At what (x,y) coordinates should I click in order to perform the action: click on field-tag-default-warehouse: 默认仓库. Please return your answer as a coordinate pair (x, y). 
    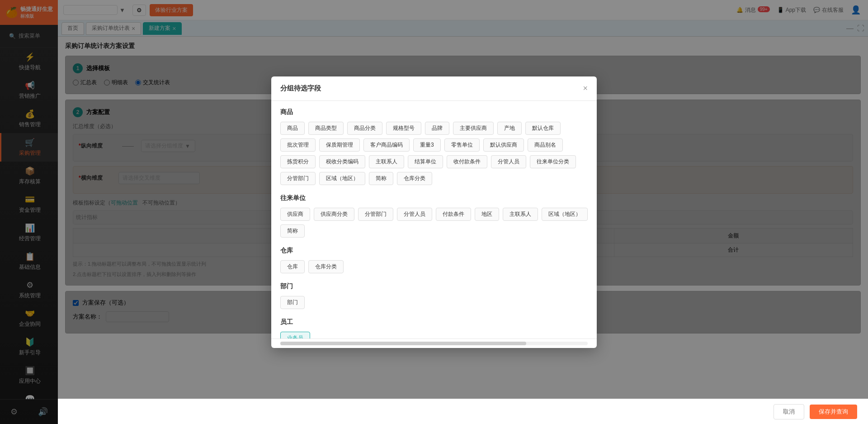
    Looking at the image, I should click on (543, 129).